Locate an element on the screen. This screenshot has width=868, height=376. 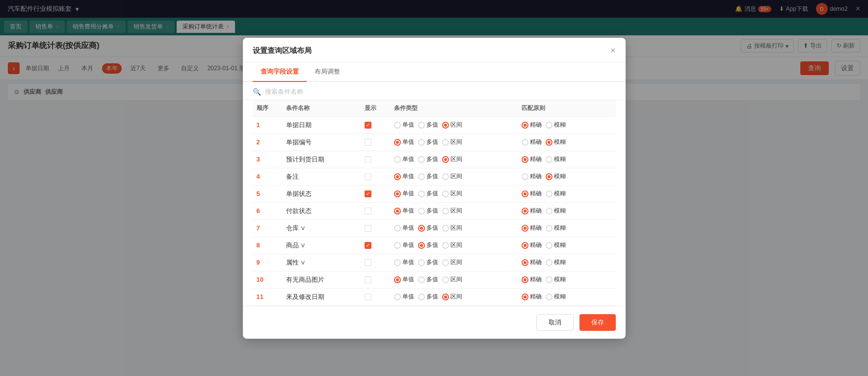
table-row: 10有无商品图片单值多值区间精确模糊 is located at coordinates (434, 274).